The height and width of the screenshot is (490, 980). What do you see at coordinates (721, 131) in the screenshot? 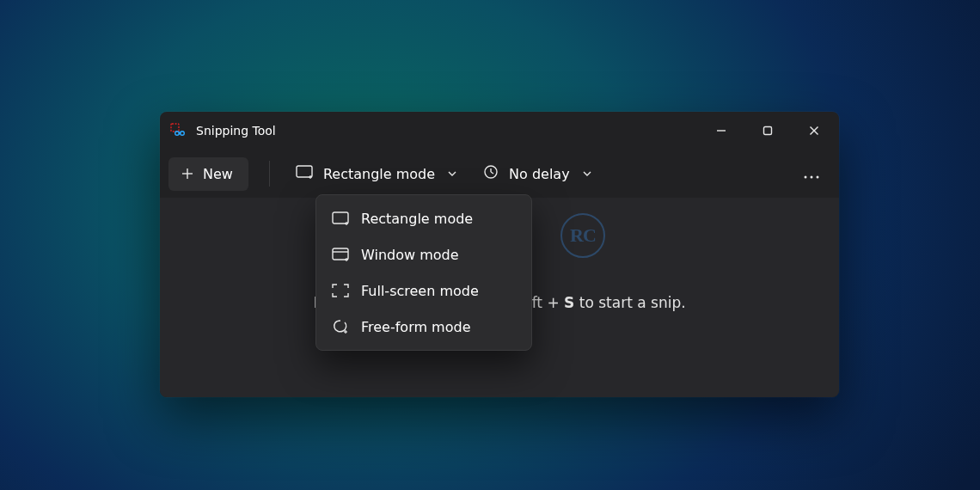
I see `minimize-button` at bounding box center [721, 131].